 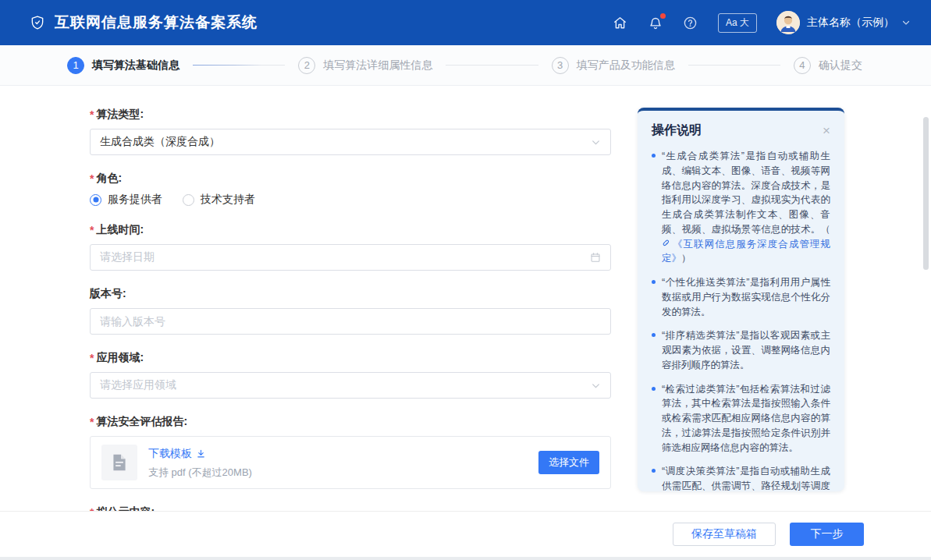 I want to click on algorithm-type-select: 生成合成类（深度合成）, so click(x=350, y=142).